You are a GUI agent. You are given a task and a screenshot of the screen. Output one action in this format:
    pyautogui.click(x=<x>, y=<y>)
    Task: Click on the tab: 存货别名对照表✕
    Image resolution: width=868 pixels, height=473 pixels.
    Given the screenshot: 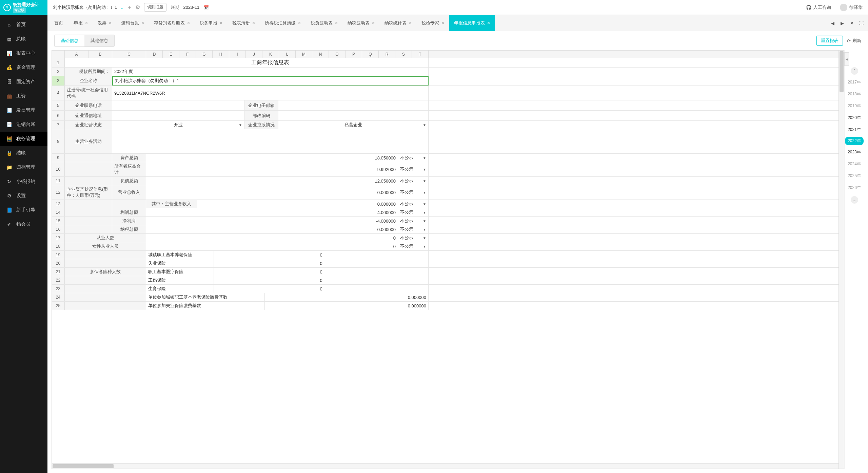 What is the action you would take?
    pyautogui.click(x=172, y=23)
    